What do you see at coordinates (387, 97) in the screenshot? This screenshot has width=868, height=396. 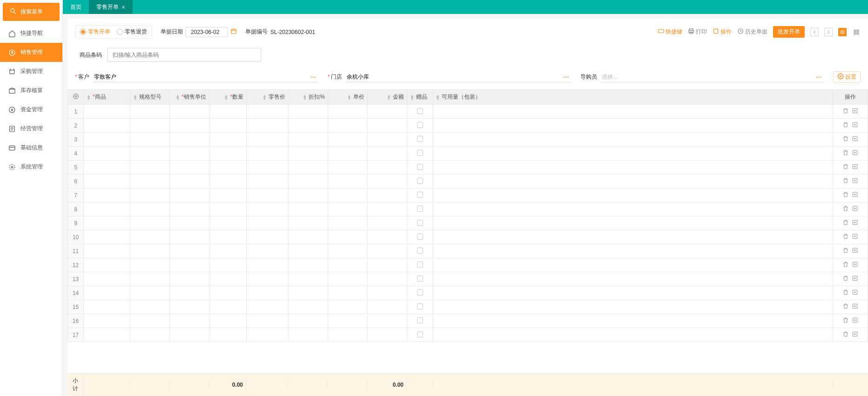 I see `col-amount: ▲▼金额` at bounding box center [387, 97].